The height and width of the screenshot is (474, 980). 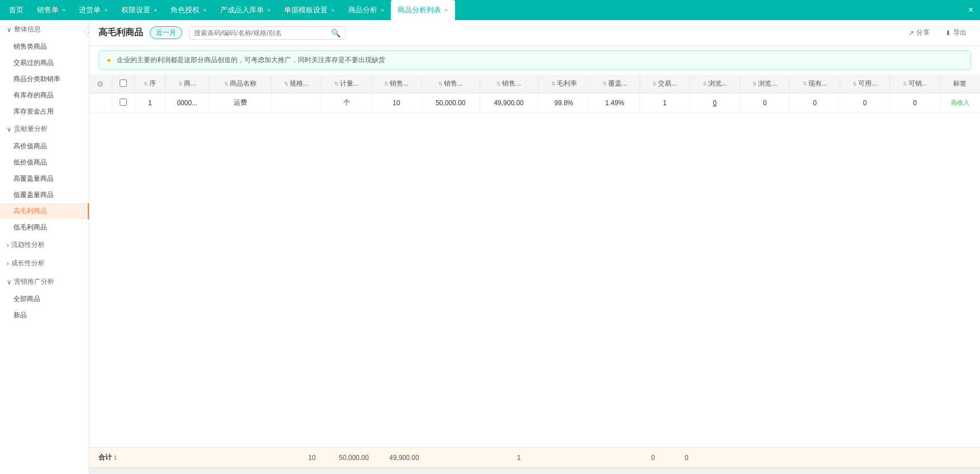 I want to click on table-footer: 合计： 10 50,000.00 49,900.00 1 0 0, so click(x=534, y=457).